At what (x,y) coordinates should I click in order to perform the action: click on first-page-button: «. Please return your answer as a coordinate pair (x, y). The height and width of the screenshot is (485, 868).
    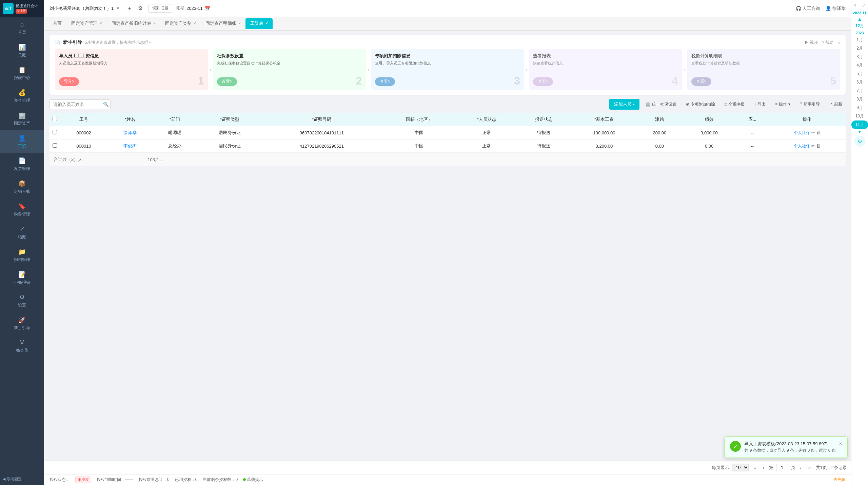
    Looking at the image, I should click on (755, 468).